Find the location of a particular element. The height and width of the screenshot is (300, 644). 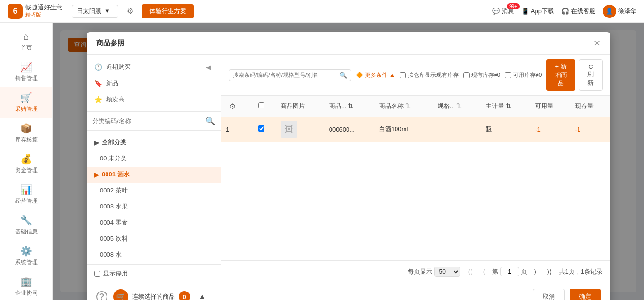

prev-page-btn: ⟨ is located at coordinates (484, 272).